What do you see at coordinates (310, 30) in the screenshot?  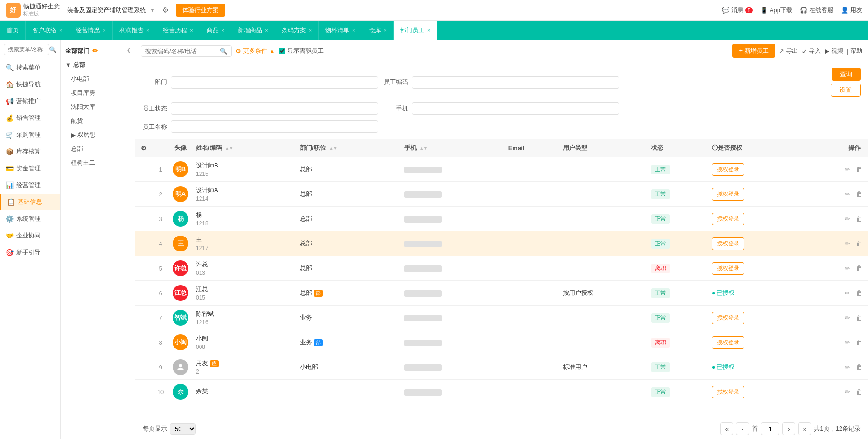 I see `tab-barcode-close: ×` at bounding box center [310, 30].